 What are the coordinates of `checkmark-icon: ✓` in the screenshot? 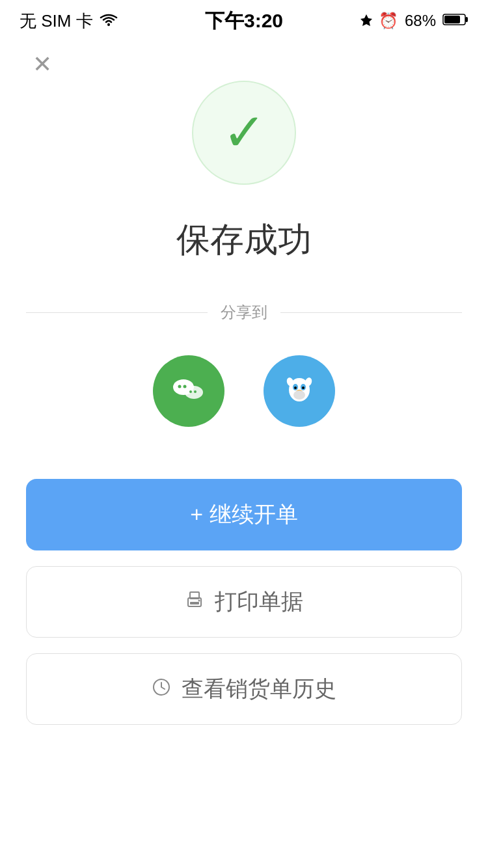 It's located at (245, 133).